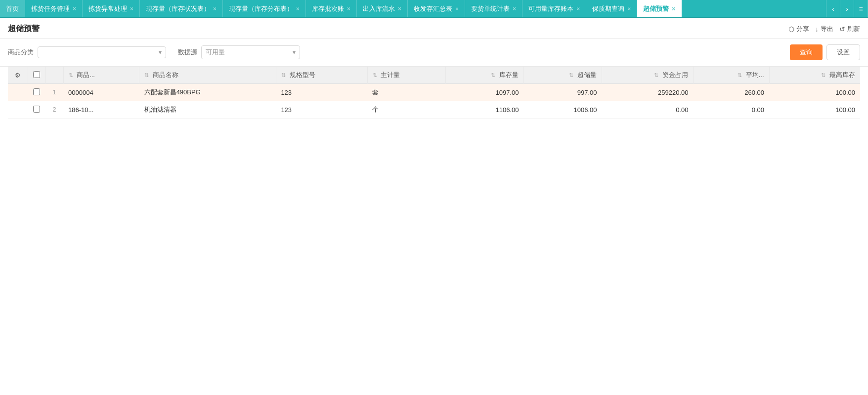 This screenshot has height=395, width=868. What do you see at coordinates (181, 9) in the screenshot?
I see `nav-tab-stock-status: 现存量（库存状况表）×` at bounding box center [181, 9].